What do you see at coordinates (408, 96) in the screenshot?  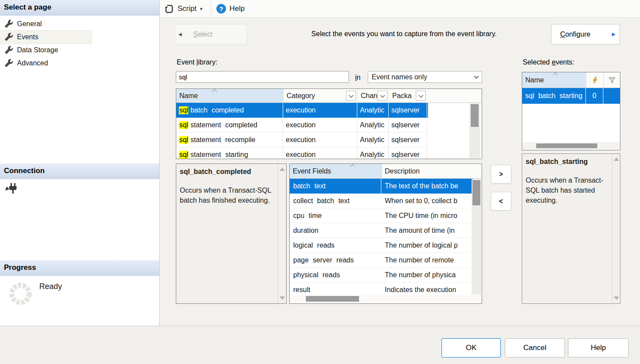 I see `column-header-package: Packa` at bounding box center [408, 96].